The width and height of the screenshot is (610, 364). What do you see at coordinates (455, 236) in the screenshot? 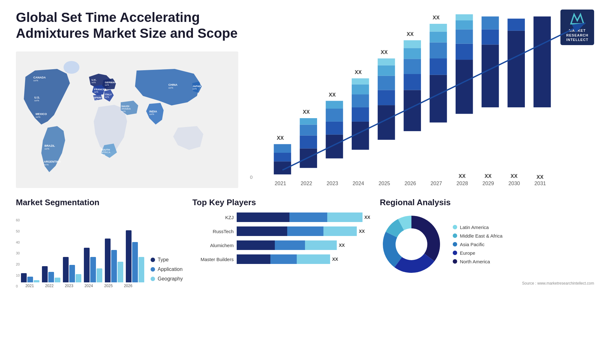
I see `reg-dot-mea` at bounding box center [455, 236].